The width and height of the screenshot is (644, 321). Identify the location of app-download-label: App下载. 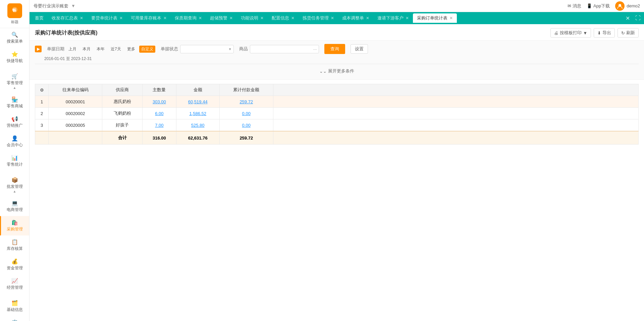
(602, 6).